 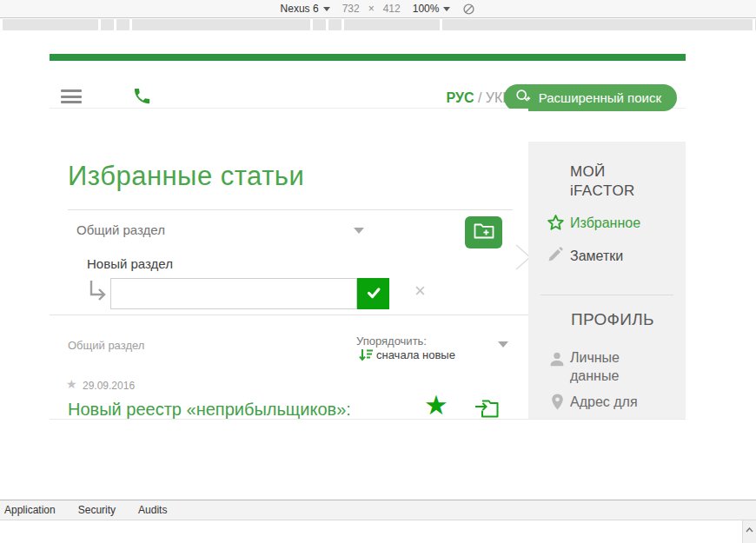 What do you see at coordinates (426, 9) in the screenshot?
I see `zoom-value: 100%` at bounding box center [426, 9].